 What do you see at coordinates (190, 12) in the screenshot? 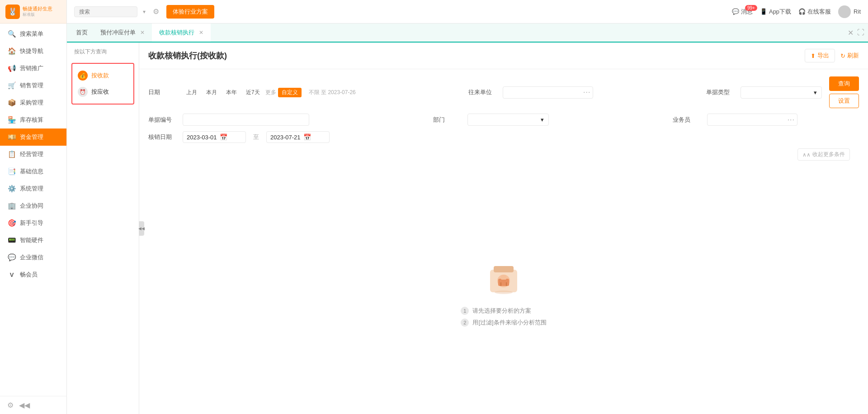
I see `industry-solution-button: 体验行业方案` at bounding box center [190, 12].